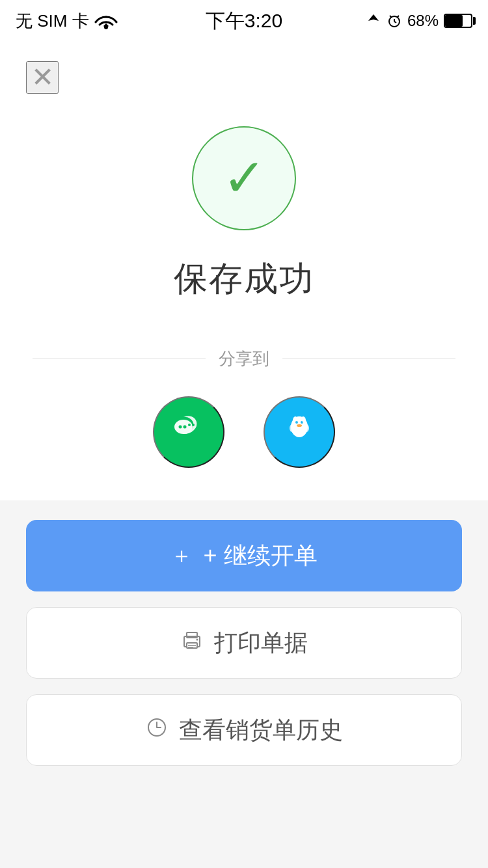 The image size is (488, 868). Describe the element at coordinates (43, 77) in the screenshot. I see `close-icon: ✕` at that location.